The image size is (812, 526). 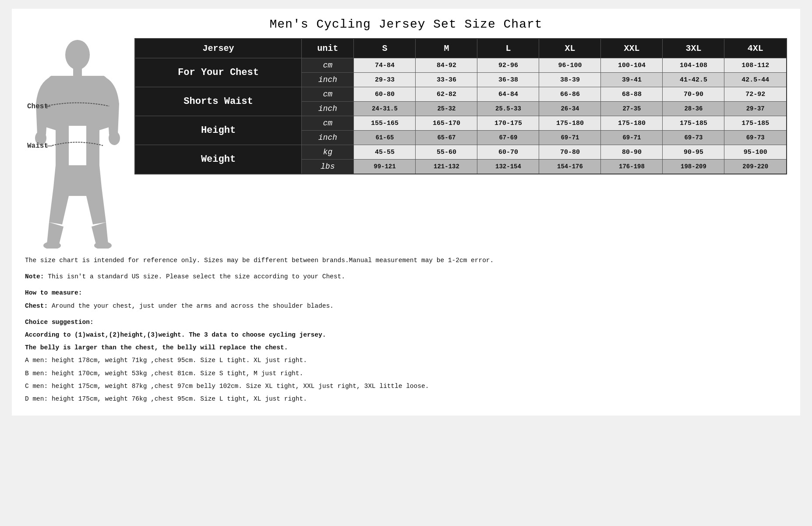 I want to click on chest-cm-s: 74-84, so click(x=385, y=66).